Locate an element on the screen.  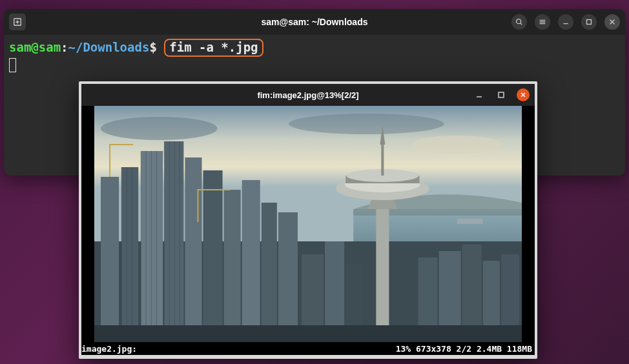
new-tab-icon is located at coordinates (17, 22).